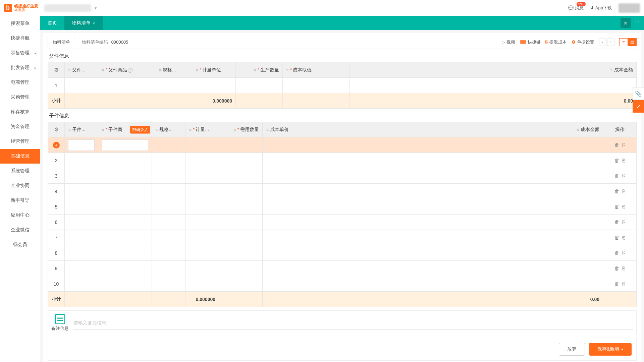 The image size is (644, 362). I want to click on sidebar-item: 批发管理▸, so click(20, 68).